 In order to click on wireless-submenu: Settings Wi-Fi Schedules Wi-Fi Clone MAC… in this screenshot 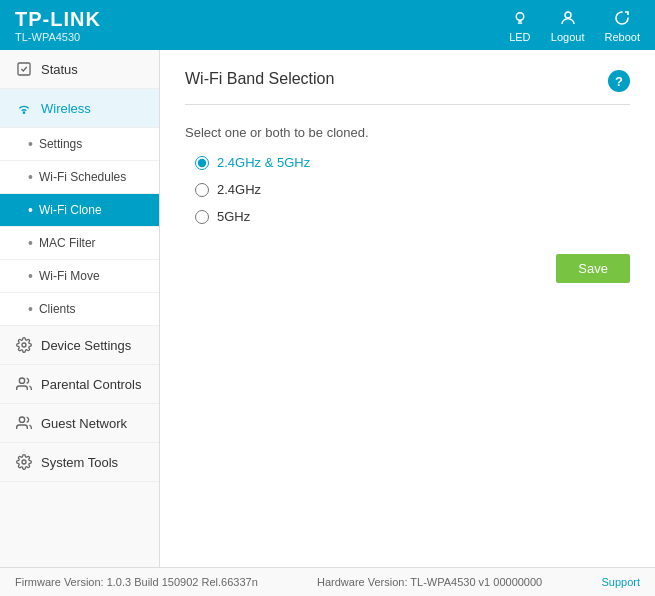, I will do `click(80, 227)`.